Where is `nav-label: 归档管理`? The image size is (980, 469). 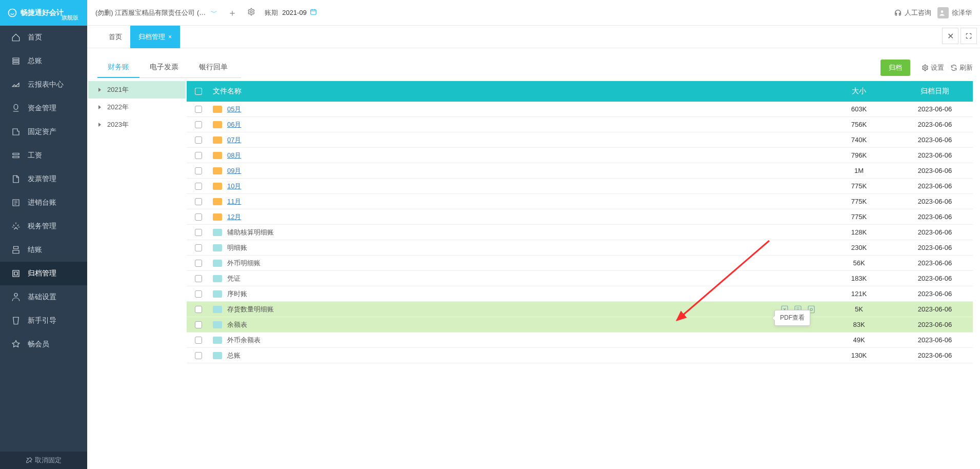 nav-label: 归档管理 is located at coordinates (42, 273).